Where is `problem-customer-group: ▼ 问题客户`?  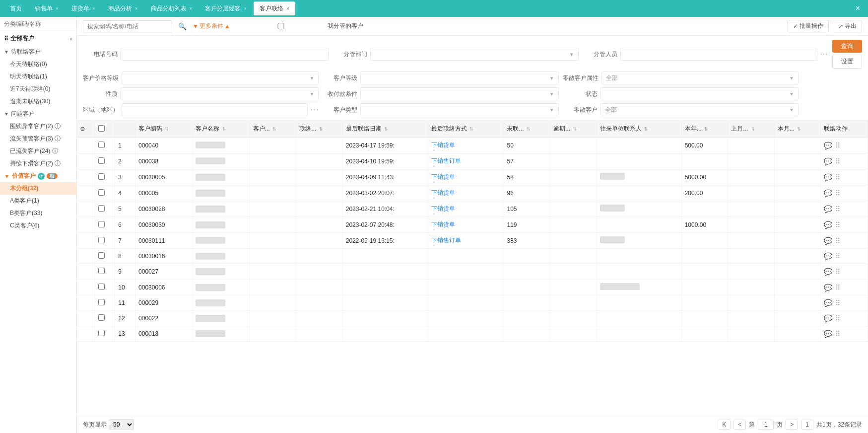 problem-customer-group: ▼ 问题客户 is located at coordinates (38, 114).